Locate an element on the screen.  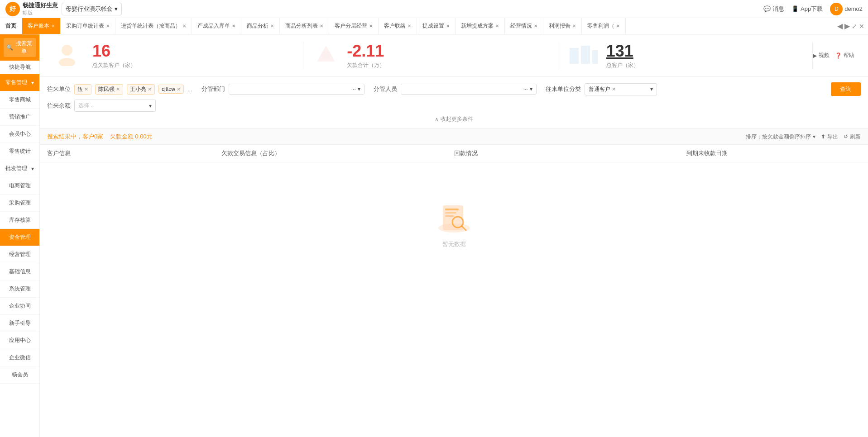
col-date: 到期未收款日期 is located at coordinates (773, 153).